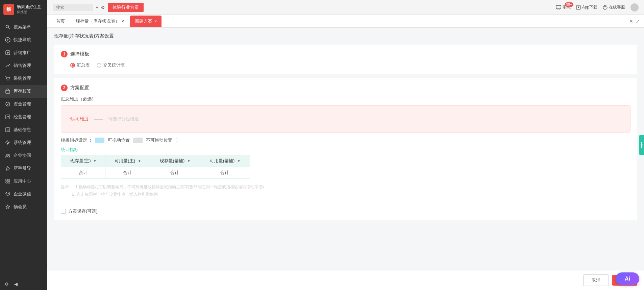 Image resolution: width=644 pixels, height=290 pixels. What do you see at coordinates (24, 181) in the screenshot?
I see `sidebar-item-app-center: 应用中心` at bounding box center [24, 181].